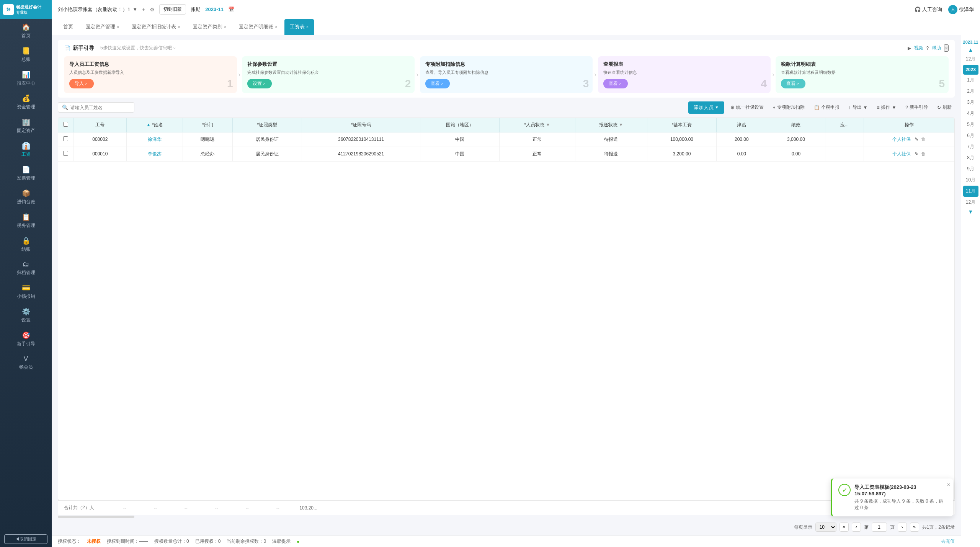 Image resolution: width=980 pixels, height=547 pixels. I want to click on guide-step-5-btn: 查看＞, so click(793, 83).